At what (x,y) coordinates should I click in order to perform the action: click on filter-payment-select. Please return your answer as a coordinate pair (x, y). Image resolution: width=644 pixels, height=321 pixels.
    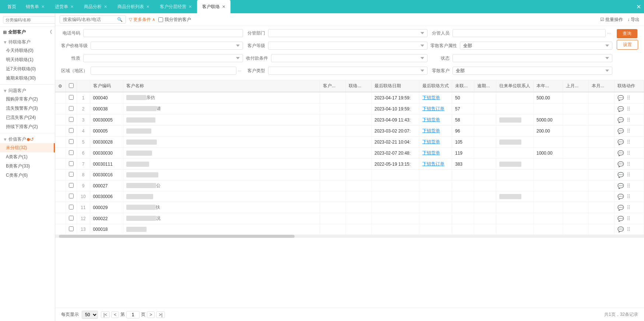
    Looking at the image, I should click on (349, 58).